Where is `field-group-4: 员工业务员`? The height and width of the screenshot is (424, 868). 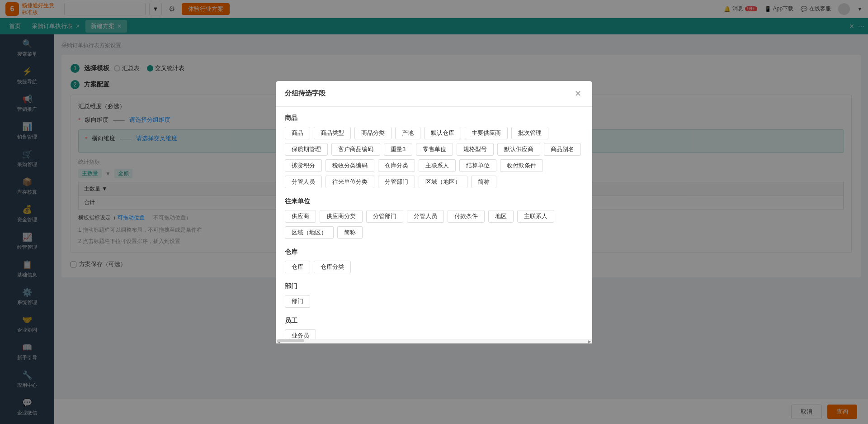
field-group-4: 员工业务员 is located at coordinates (434, 328).